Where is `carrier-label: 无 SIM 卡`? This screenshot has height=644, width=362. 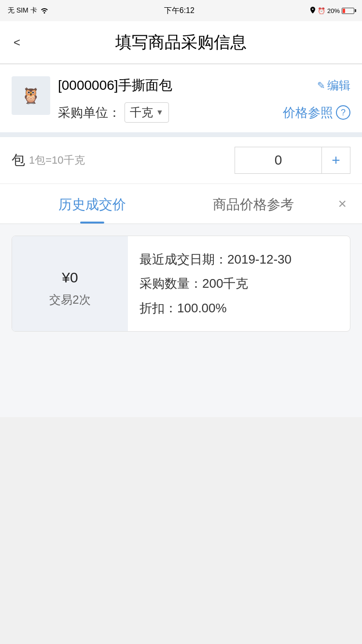
carrier-label: 无 SIM 卡 is located at coordinates (22, 11).